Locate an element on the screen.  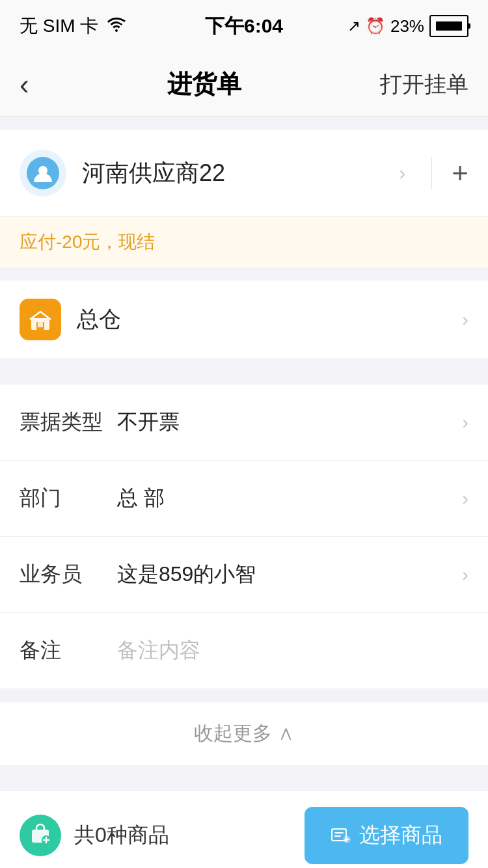
status-right-icons: ↗ ⏰ 23% is located at coordinates (408, 26).